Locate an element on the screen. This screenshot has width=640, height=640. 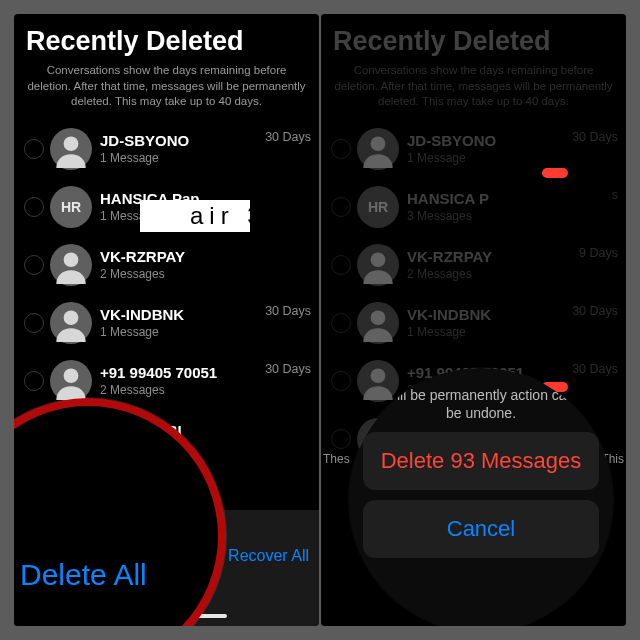
contact-name: +91 99405 70051 is located at coordinates (180, 372).